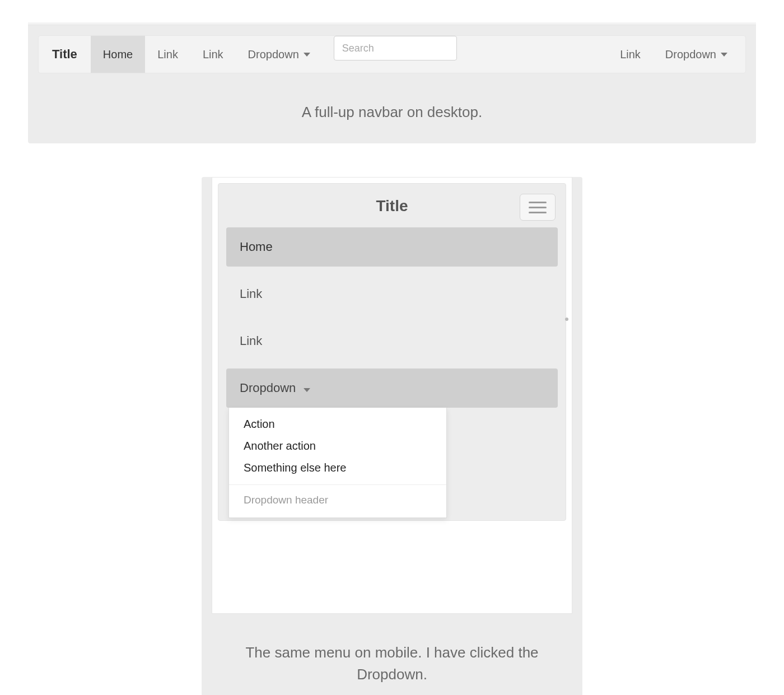  What do you see at coordinates (274, 54) in the screenshot?
I see `navbar-left: Home Link Link Dropdown` at bounding box center [274, 54].